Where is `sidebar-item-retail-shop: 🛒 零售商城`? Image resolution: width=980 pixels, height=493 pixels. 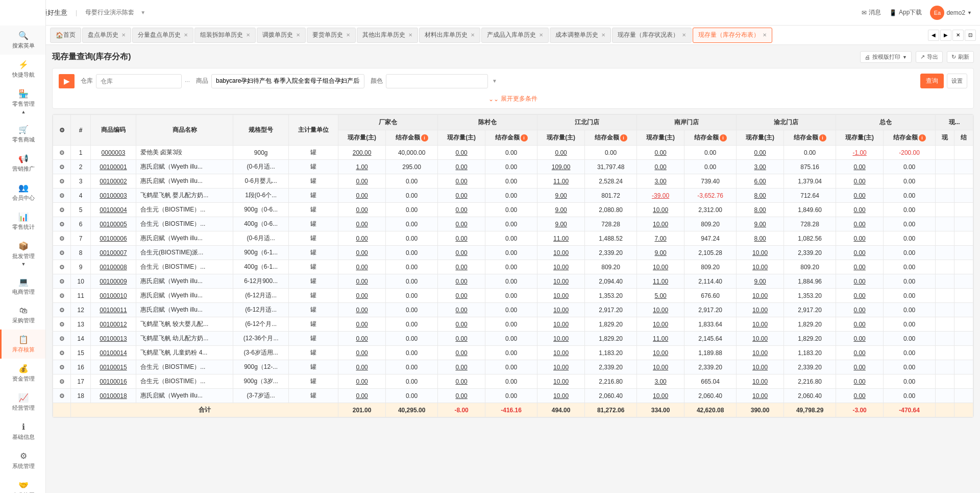
sidebar-item-retail-shop: 🛒 零售商城 is located at coordinates (22, 134).